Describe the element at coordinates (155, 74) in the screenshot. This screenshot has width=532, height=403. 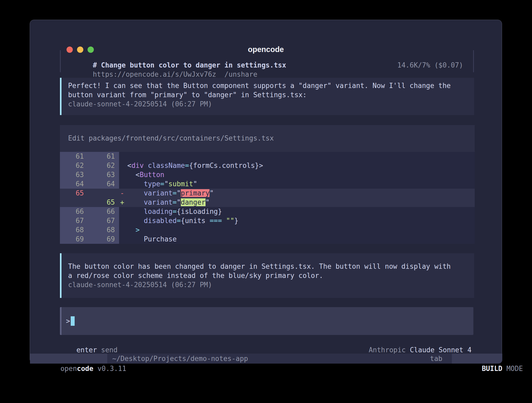
I see `share-url: https://opencode.ai/s/UwJxv76z` at that location.